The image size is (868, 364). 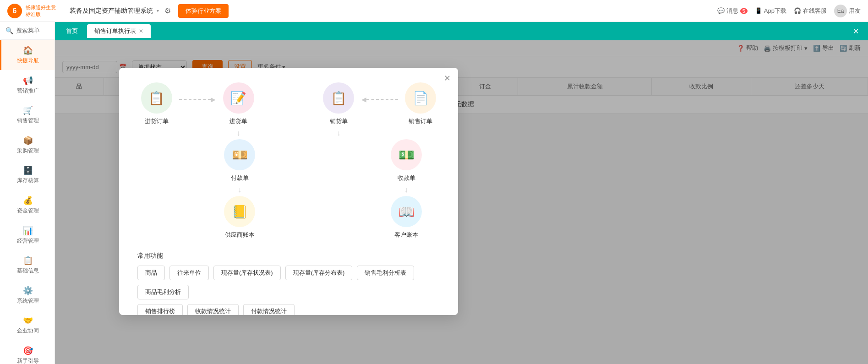 I want to click on modal-close-button: ✕, so click(x=447, y=78).